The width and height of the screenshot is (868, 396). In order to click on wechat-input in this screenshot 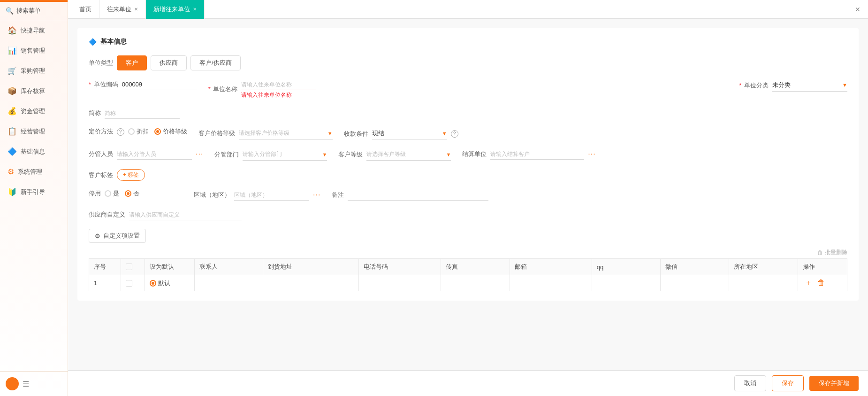, I will do `click(684, 283)`.